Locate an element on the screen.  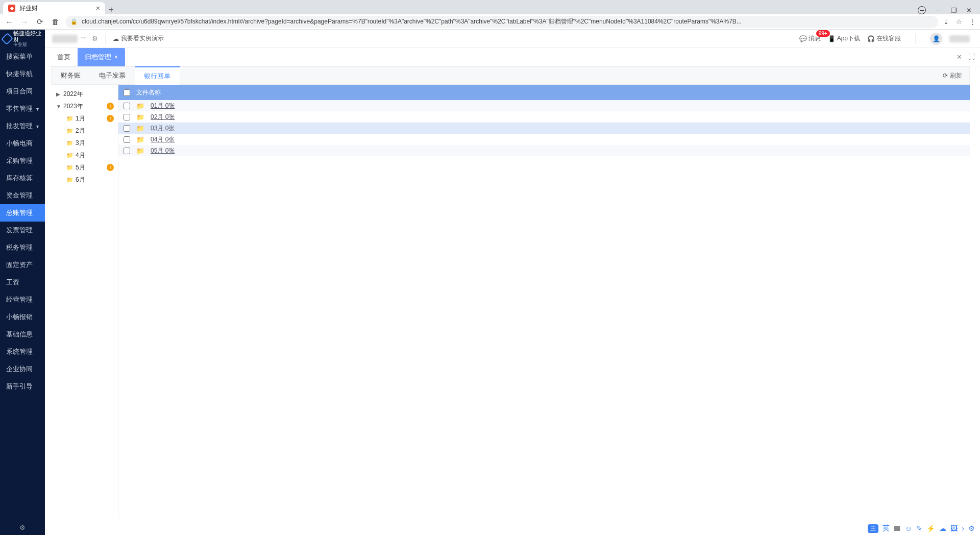
sidebar-item: 项目合同 is located at coordinates (22, 91).